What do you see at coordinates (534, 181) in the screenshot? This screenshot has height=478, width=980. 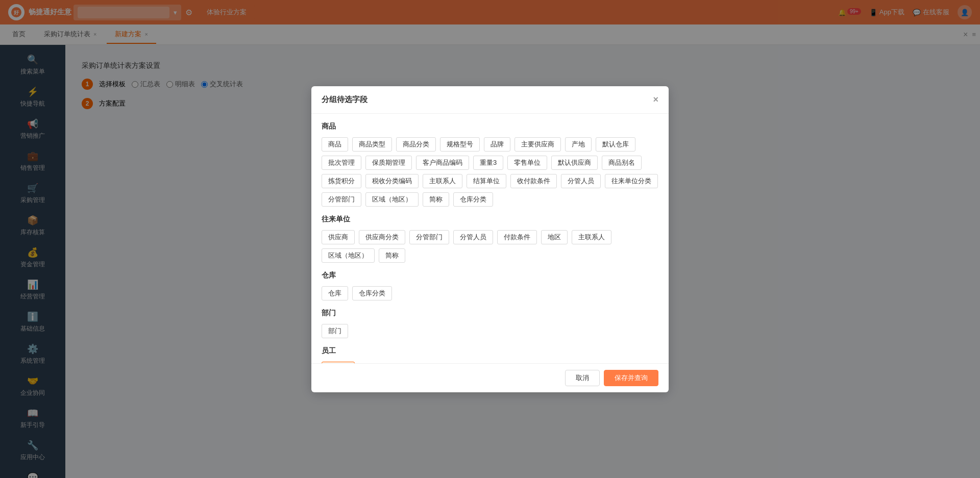 I see `tag-item-0-19: 收付款条件` at bounding box center [534, 181].